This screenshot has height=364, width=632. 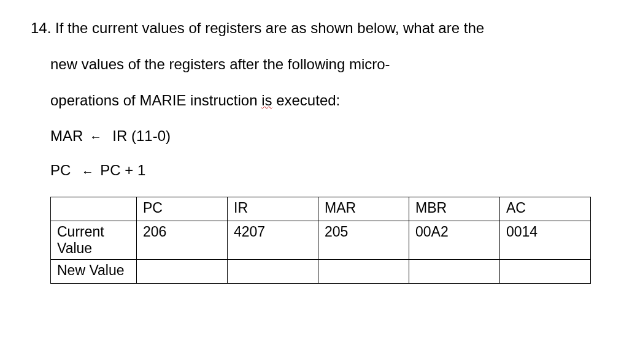 What do you see at coordinates (455, 272) in the screenshot?
I see `cell-new-mbr` at bounding box center [455, 272].